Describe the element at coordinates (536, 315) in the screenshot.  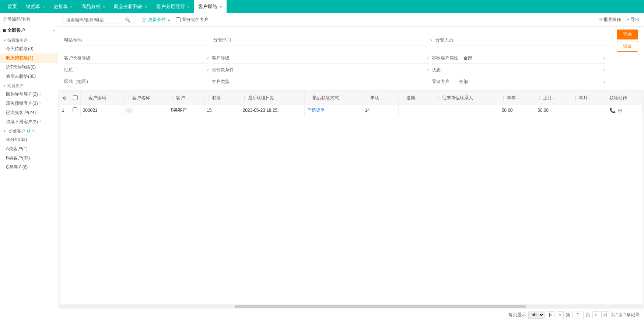
I see `per-page-select: 50` at that location.